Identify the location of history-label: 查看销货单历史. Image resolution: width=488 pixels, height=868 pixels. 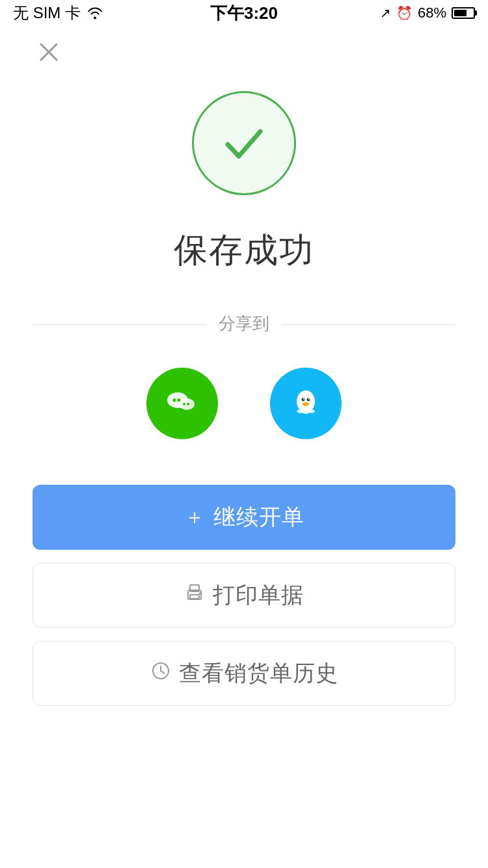
(259, 673).